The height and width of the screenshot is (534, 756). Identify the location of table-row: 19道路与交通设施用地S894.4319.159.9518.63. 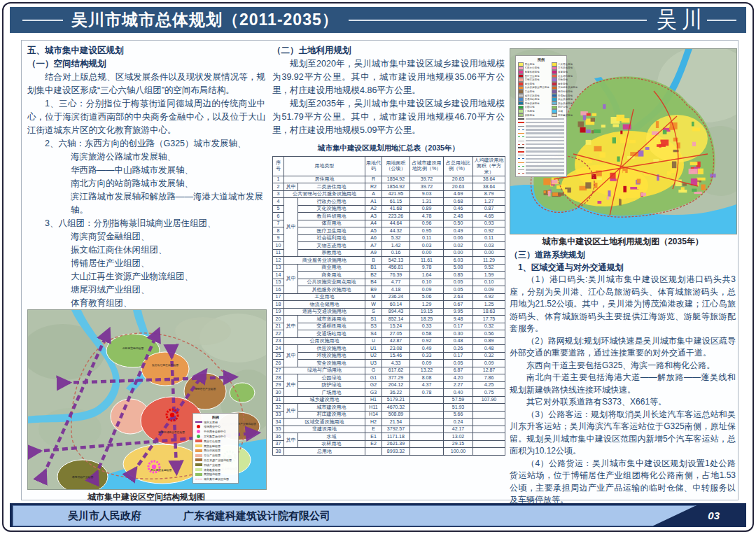
(389, 312).